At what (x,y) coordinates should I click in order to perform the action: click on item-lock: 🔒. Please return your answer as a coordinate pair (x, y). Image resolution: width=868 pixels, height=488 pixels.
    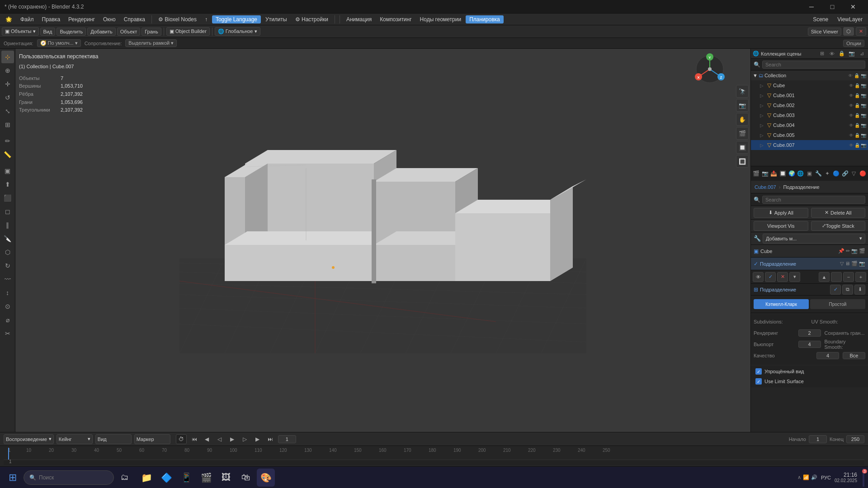
    Looking at the image, I should click on (857, 86).